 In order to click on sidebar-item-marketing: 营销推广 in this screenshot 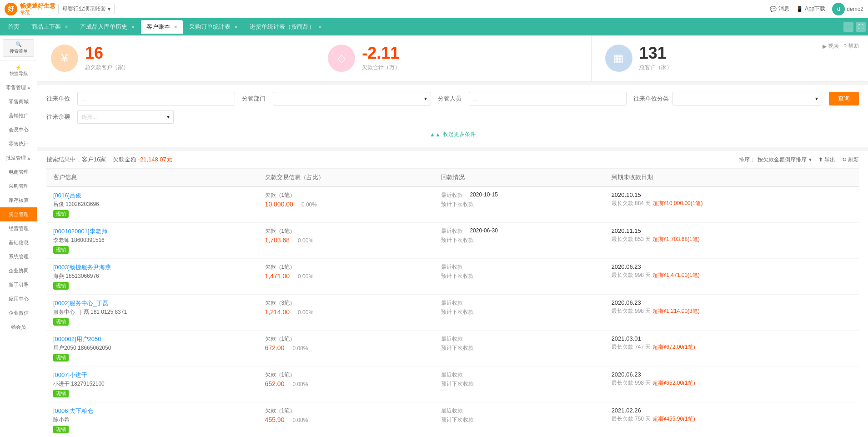, I will do `click(18, 116)`.